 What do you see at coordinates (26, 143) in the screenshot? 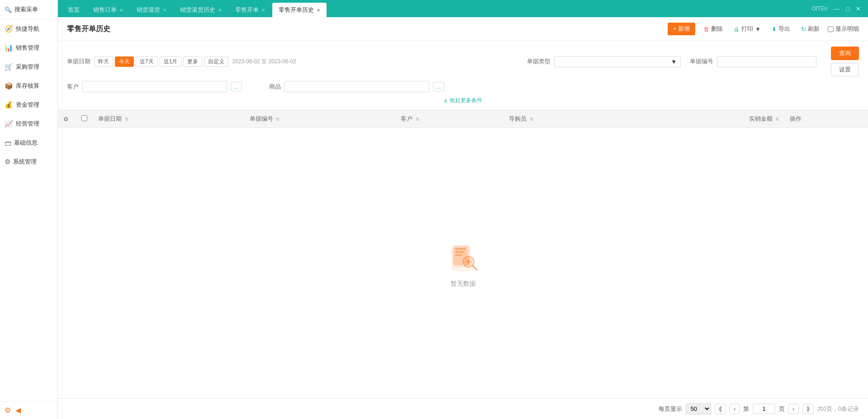
I see `sidebar-label-basic-info: 基础信息` at bounding box center [26, 143].